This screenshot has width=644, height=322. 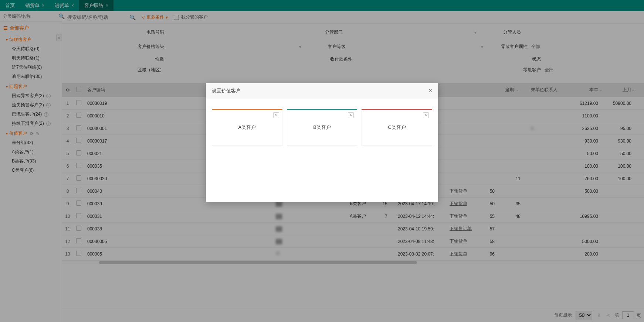 What do you see at coordinates (430, 91) in the screenshot?
I see `close-icon: ×` at bounding box center [430, 91].